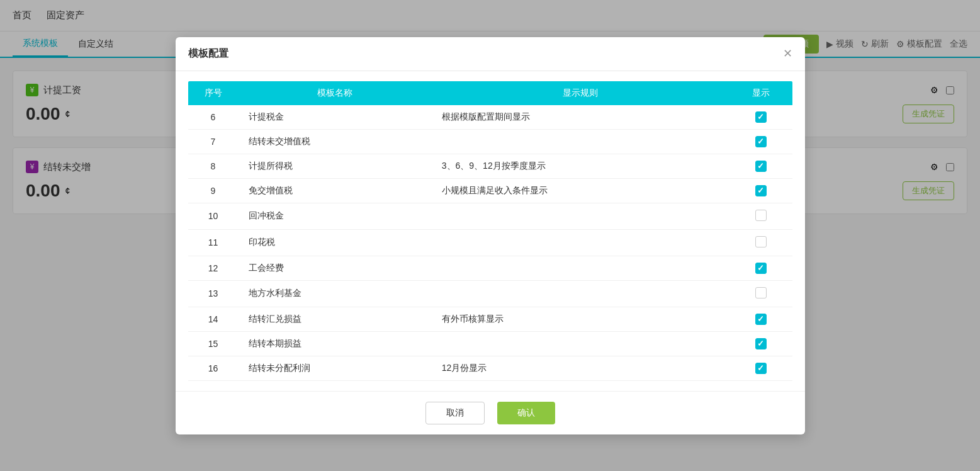 The width and height of the screenshot is (980, 471). Describe the element at coordinates (213, 93) in the screenshot. I see `col-header-id: 序号` at that location.